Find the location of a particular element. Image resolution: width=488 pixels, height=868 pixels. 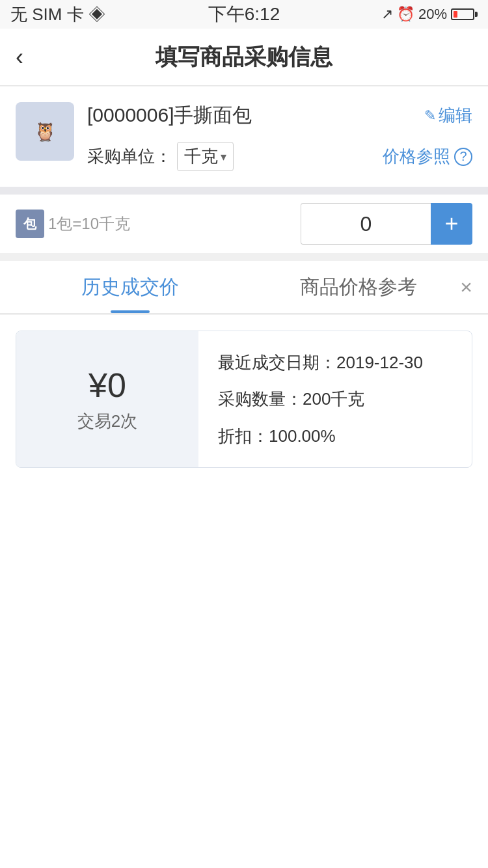

status-left: 无 SIM 卡 ◈ is located at coordinates (58, 14).